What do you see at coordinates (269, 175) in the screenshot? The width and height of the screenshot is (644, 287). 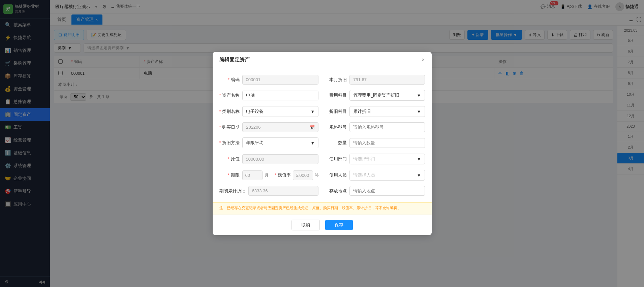 I see `form-row-period: 期限 月 残值率 %` at bounding box center [269, 175].